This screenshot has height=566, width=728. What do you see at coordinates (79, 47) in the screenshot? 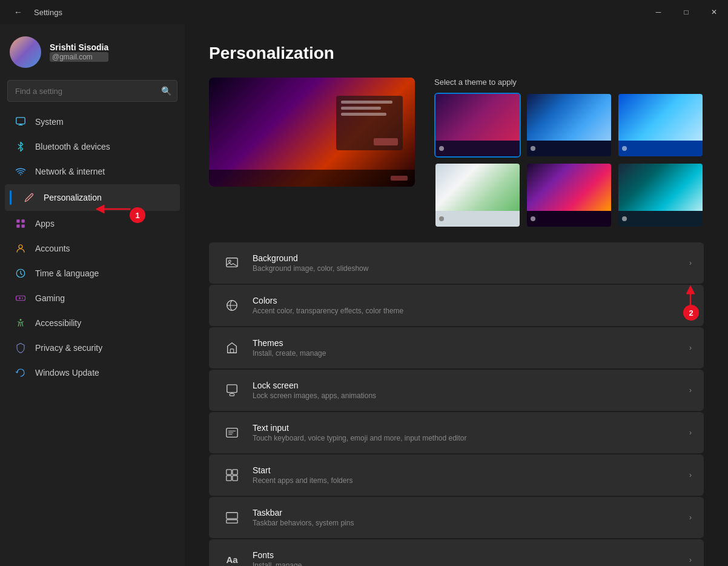
I see `user-name: Srishti Sisodia` at bounding box center [79, 47].